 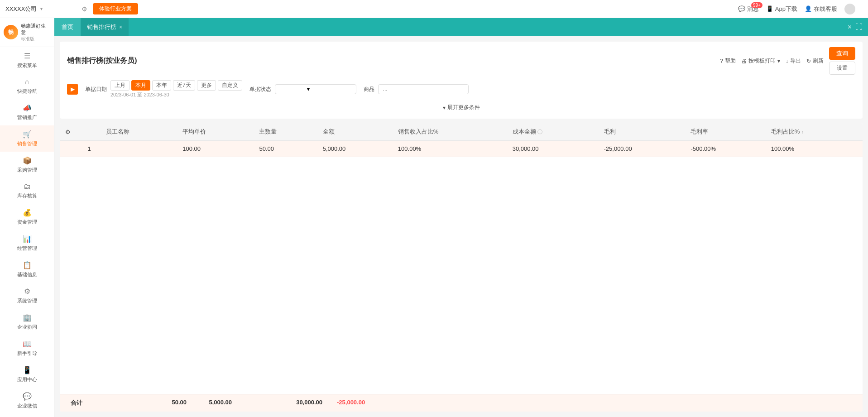 What do you see at coordinates (27, 217) in the screenshot?
I see `sidebar-item-finance: 💰 资金管理` at bounding box center [27, 217].